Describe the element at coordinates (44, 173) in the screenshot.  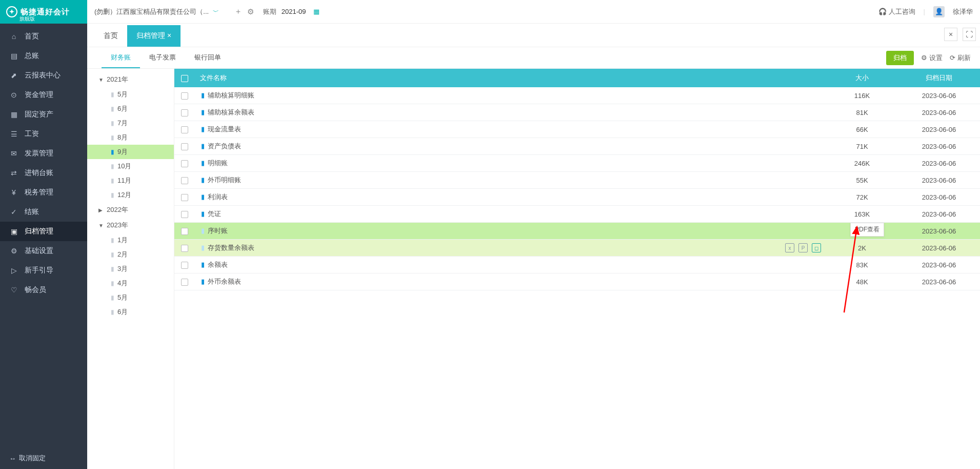
I see `sidebar-item-7: ⇄进销台账` at that location.